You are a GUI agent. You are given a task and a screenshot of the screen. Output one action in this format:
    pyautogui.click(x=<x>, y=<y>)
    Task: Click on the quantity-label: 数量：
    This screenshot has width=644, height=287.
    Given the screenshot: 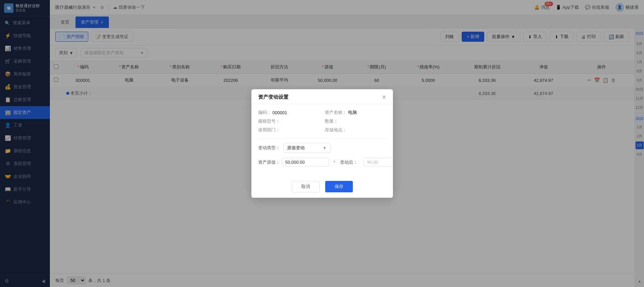 What is the action you would take?
    pyautogui.click(x=332, y=121)
    